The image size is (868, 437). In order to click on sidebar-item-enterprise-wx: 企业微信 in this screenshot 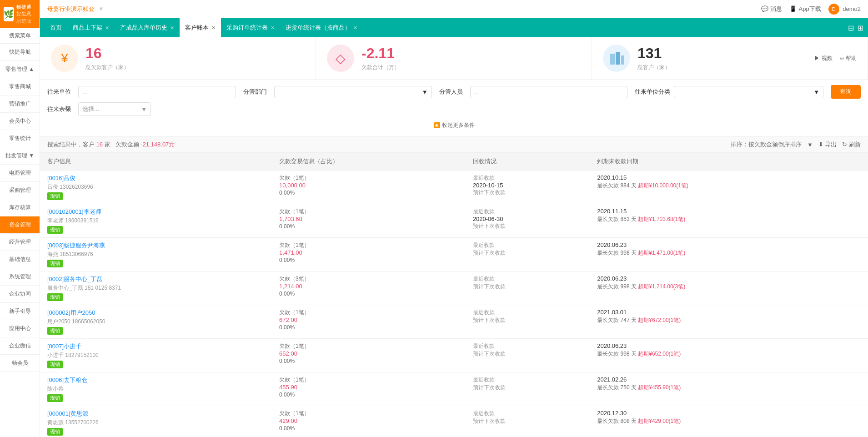, I will do `click(20, 346)`.